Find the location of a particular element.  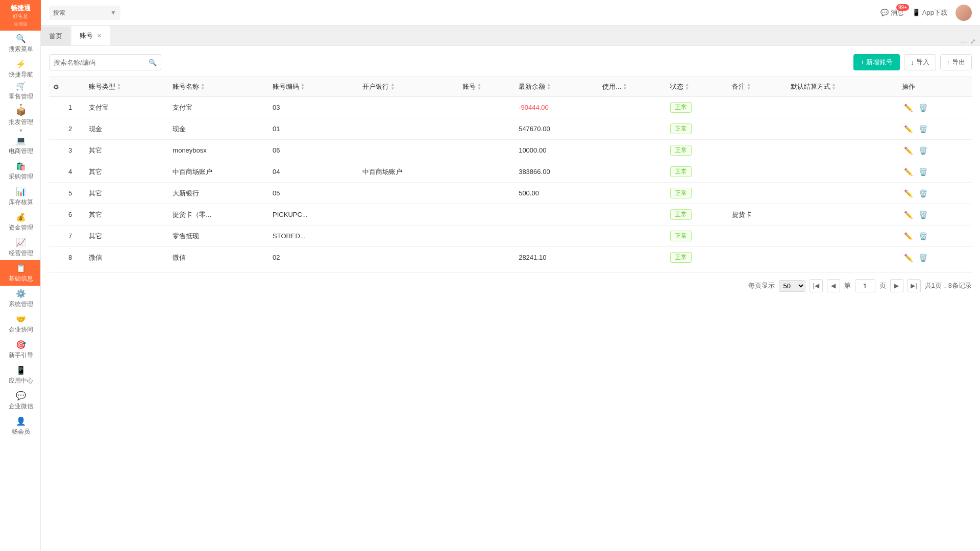

cell-status: 正常 is located at coordinates (697, 215).